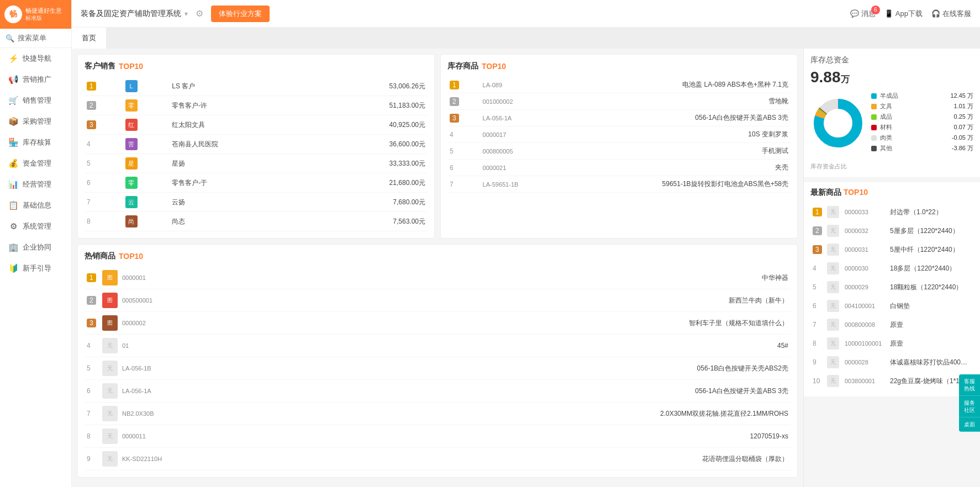 The width and height of the screenshot is (980, 487). I want to click on legend-item: 成品 0.25 万, so click(923, 117).